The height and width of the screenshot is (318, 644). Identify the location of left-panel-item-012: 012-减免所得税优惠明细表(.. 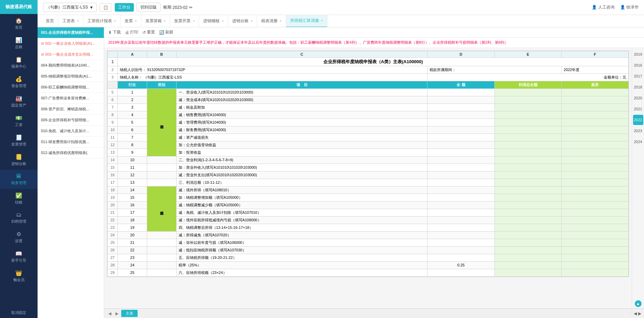
(71, 153).